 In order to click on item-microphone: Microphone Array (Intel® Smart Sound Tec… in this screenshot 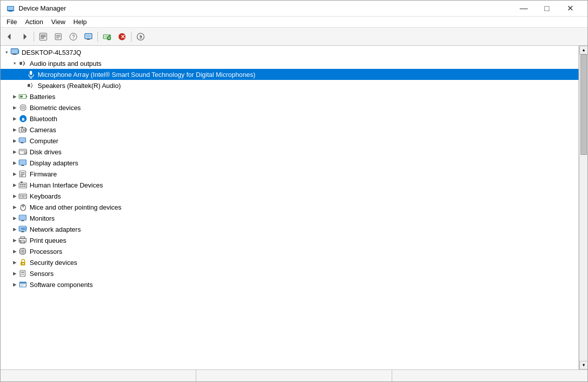, I will do `click(289, 74)`.